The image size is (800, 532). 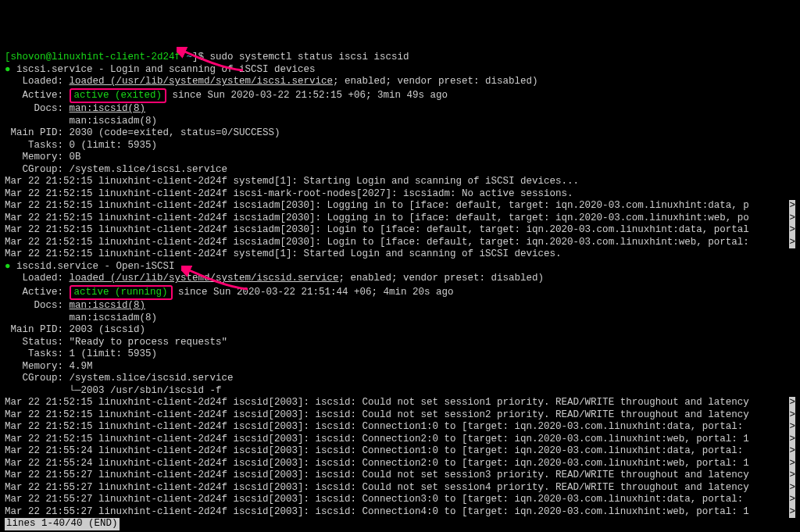 What do you see at coordinates (400, 267) in the screenshot?
I see `service-2-header: ● iscsid.service - Open-iSCSI` at bounding box center [400, 267].